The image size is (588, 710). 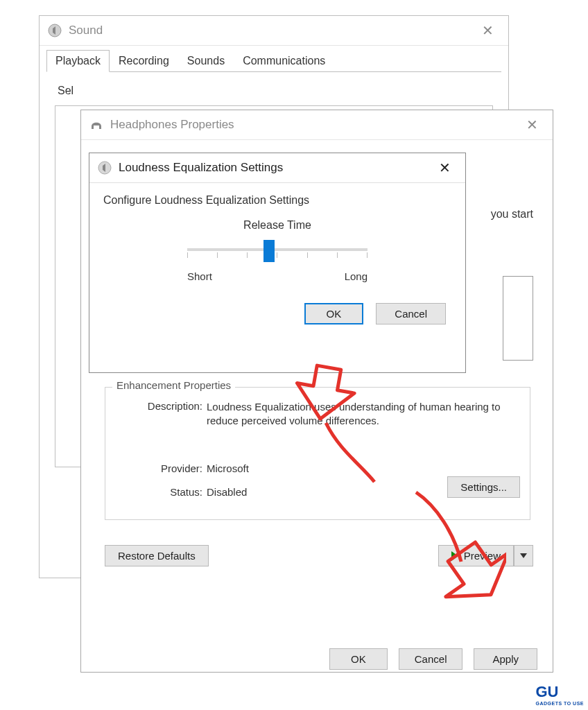 I want to click on tab-communications: Communications, so click(x=284, y=61).